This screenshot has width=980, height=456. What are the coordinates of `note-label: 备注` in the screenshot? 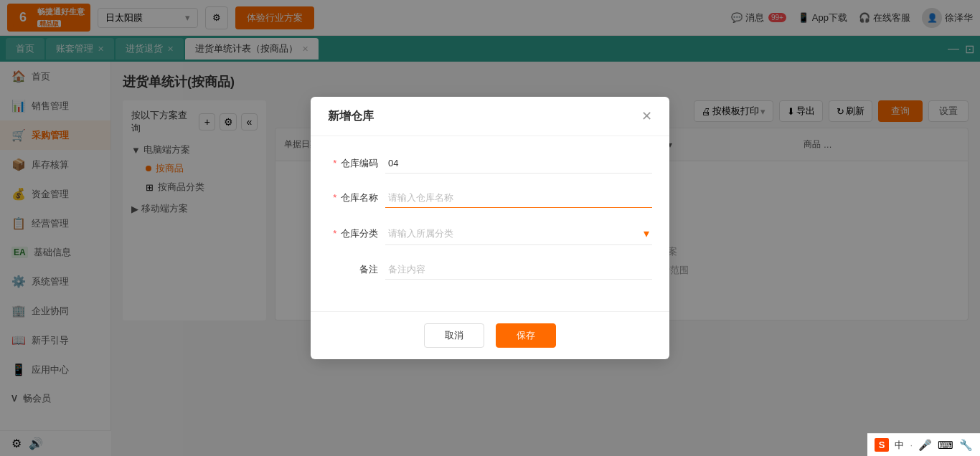 It's located at (353, 270).